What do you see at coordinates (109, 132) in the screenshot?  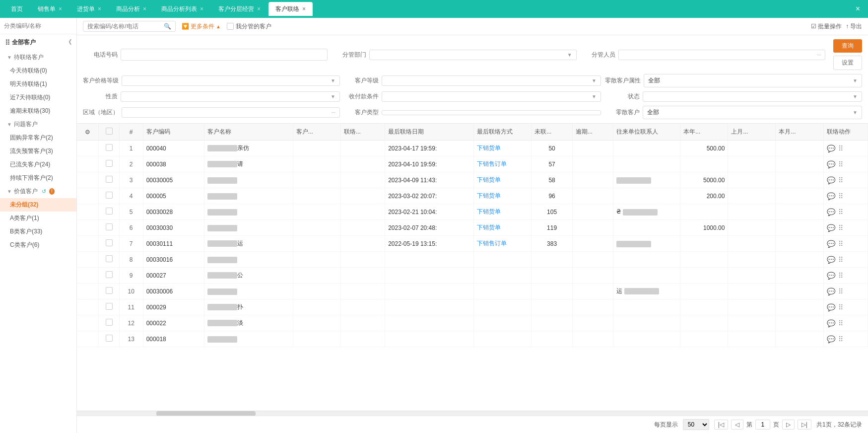 I see `col-checkbox-header` at bounding box center [109, 132].